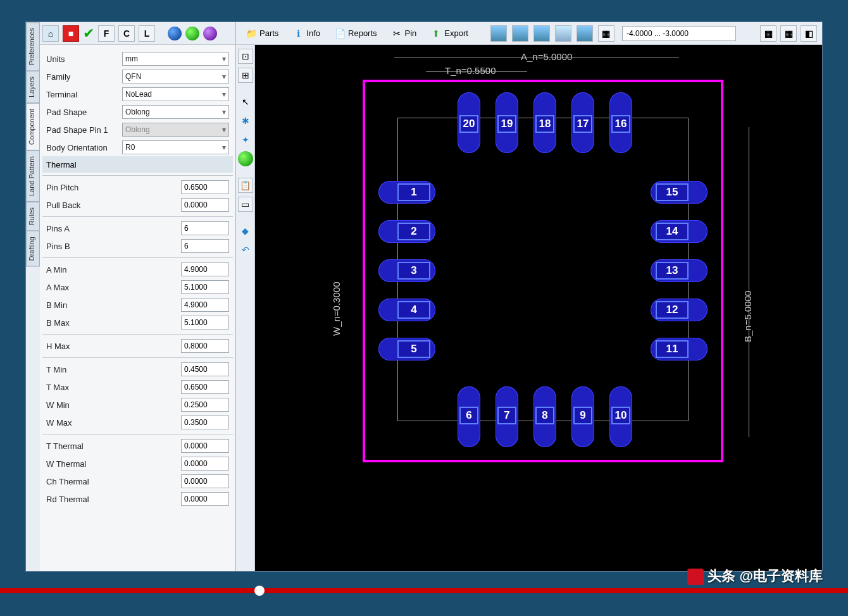  Describe the element at coordinates (84, 269) in the screenshot. I see `a-min-label: A Min` at that location.